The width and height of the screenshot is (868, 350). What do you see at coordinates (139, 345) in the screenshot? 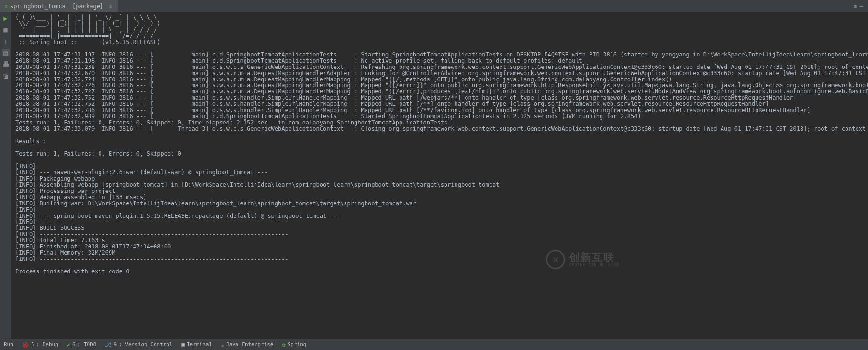
I see `bottom-version-control: ⎇ 9 : Version Control` at bounding box center [139, 345].